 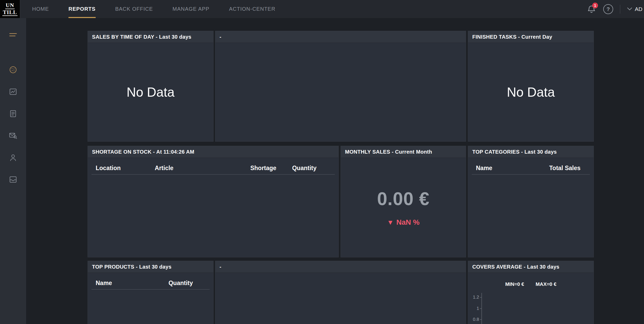 What do you see at coordinates (531, 292) in the screenshot?
I see `card-covers-average: COVERS AVERAGE - Last 30 days MIN=0 € MA…` at bounding box center [531, 292].